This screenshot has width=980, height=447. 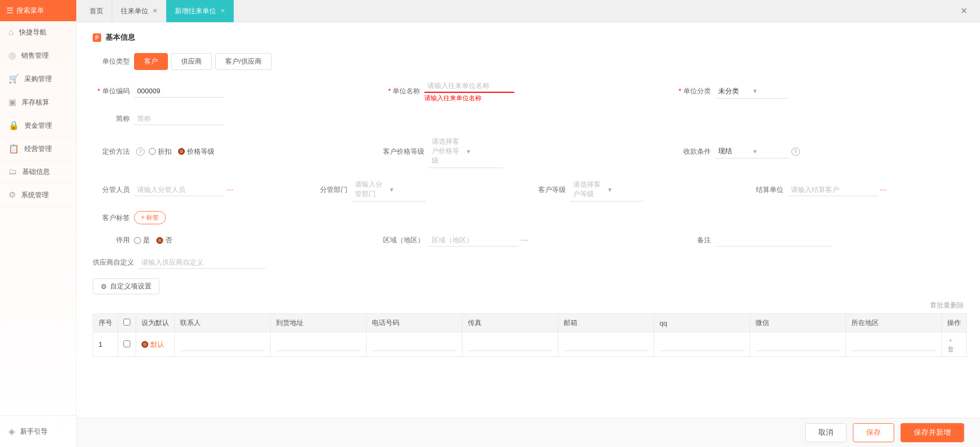 What do you see at coordinates (111, 119) in the screenshot?
I see `short-name-label: 简称` at bounding box center [111, 119].